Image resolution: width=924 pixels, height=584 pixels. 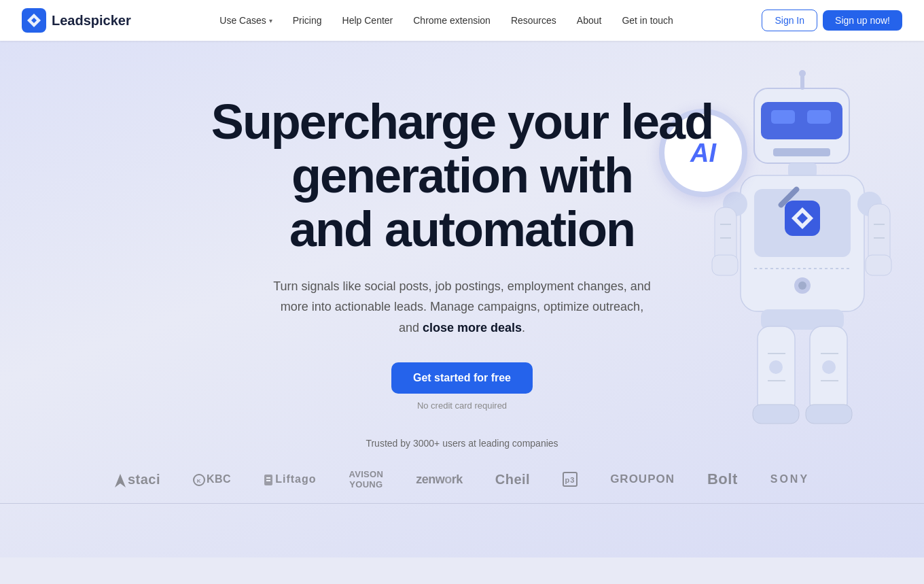 I want to click on nav-about: About, so click(x=590, y=20).